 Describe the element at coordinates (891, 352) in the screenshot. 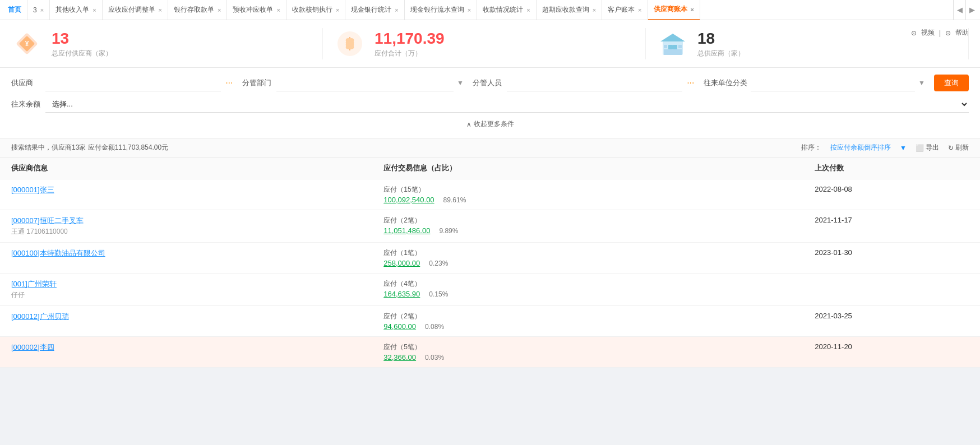

I see `last-pay-cell: 2020-11-20` at that location.